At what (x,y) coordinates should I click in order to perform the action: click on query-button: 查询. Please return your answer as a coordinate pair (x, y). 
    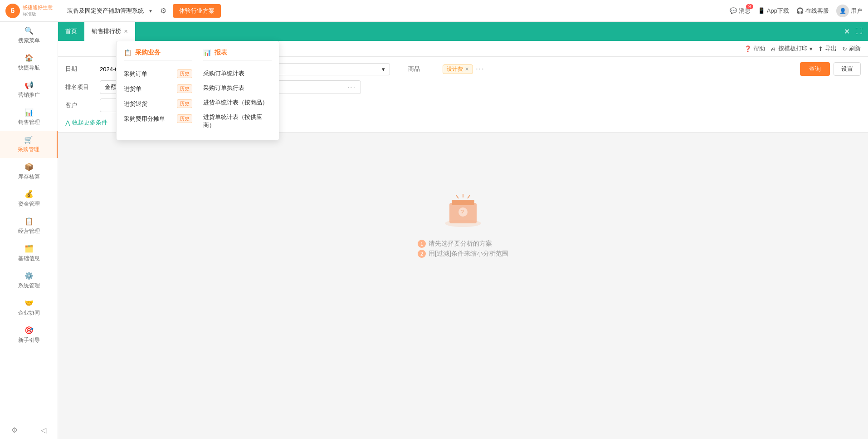
    Looking at the image, I should click on (815, 69).